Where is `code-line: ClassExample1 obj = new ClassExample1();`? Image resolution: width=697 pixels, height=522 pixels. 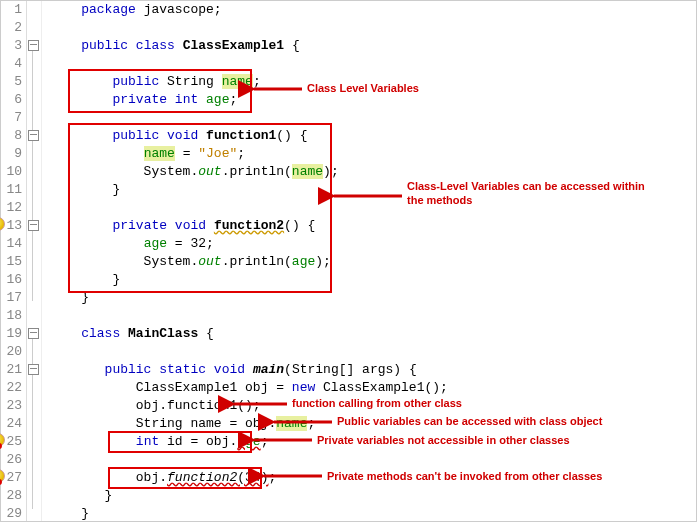 code-line: ClassExample1 obj = new ClassExample1(); is located at coordinates (373, 388).